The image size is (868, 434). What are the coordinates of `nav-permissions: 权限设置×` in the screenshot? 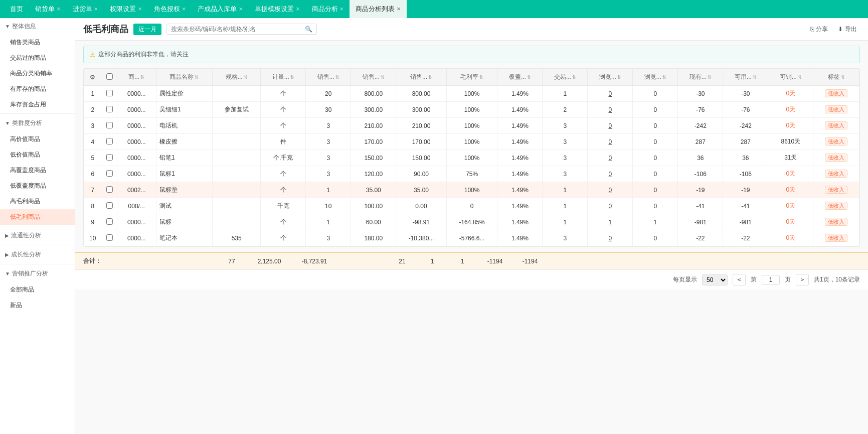 It's located at (126, 9).